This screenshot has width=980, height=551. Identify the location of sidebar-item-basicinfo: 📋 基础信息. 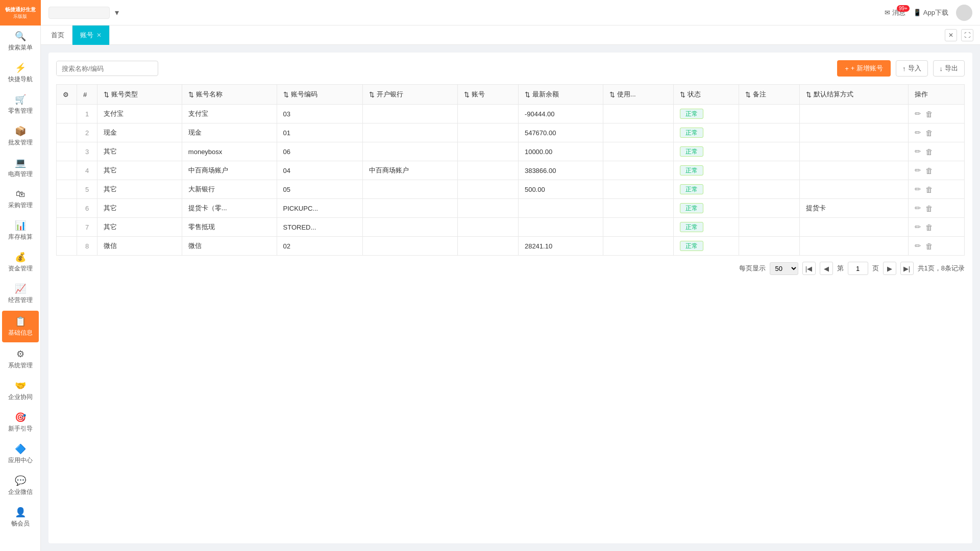
(20, 327).